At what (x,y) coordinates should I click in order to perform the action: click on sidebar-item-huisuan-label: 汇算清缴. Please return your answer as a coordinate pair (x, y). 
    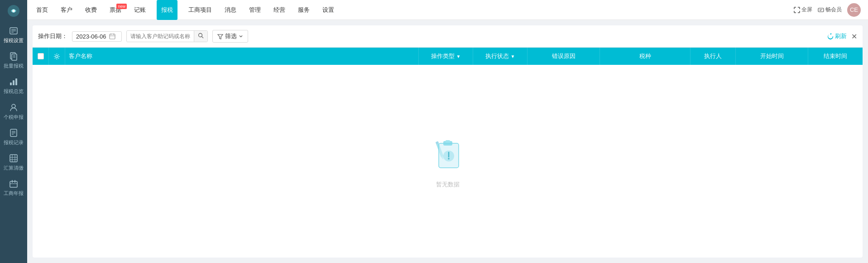
    Looking at the image, I should click on (14, 168).